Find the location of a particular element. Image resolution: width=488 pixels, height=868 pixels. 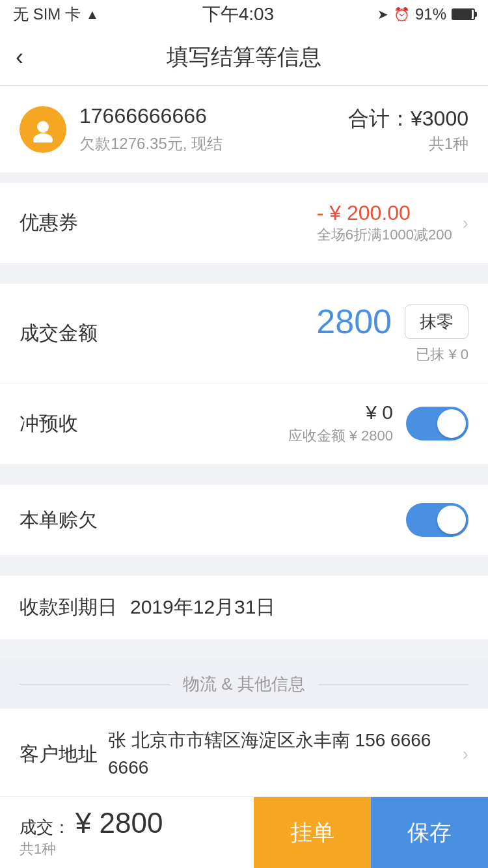

status-bar: 无 SIM 卡 ▲ 下午4:03 ➤ ⏰ 91% is located at coordinates (244, 14).